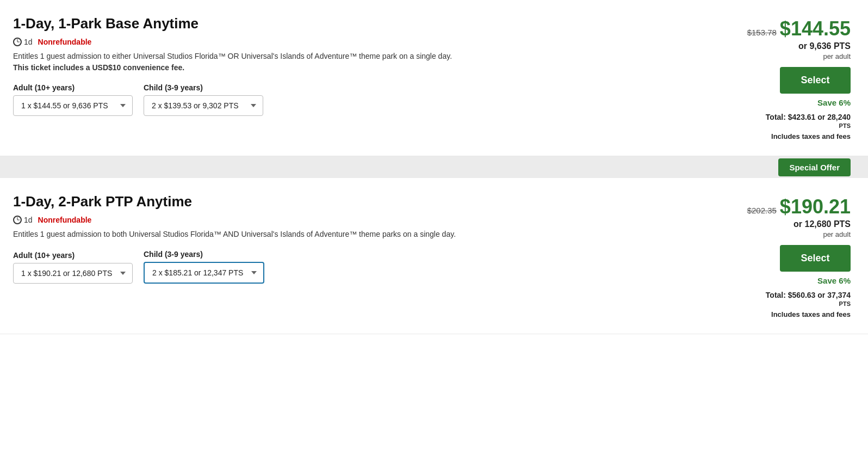 Image resolution: width=868 pixels, height=454 pixels. What do you see at coordinates (236, 62) in the screenshot?
I see `ticket-1-description: Entitles 1 guest admission to either Uni…` at bounding box center [236, 62].